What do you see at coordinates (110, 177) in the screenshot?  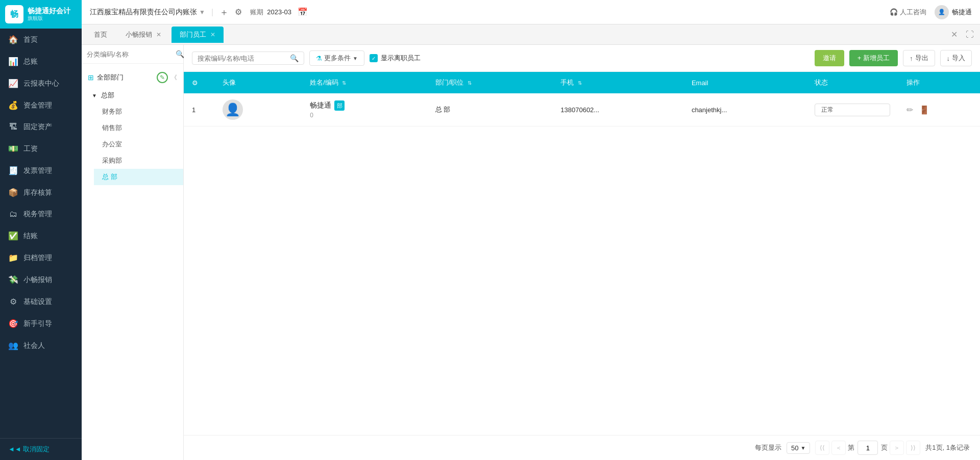 I see `dept-hq-label: 总 部` at bounding box center [110, 177].